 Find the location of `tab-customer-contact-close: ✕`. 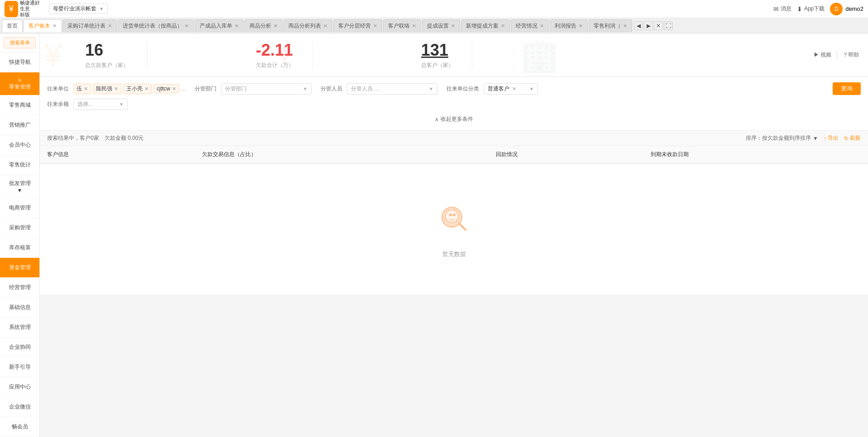

tab-customer-contact-close: ✕ is located at coordinates (414, 26).